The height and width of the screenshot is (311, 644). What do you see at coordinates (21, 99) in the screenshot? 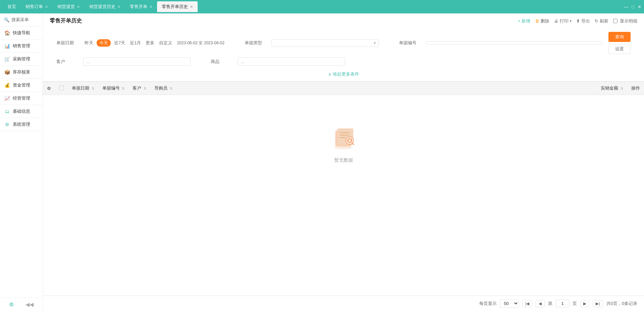
I see `sidebar-item-operation: 📈 经营管理` at bounding box center [21, 99].